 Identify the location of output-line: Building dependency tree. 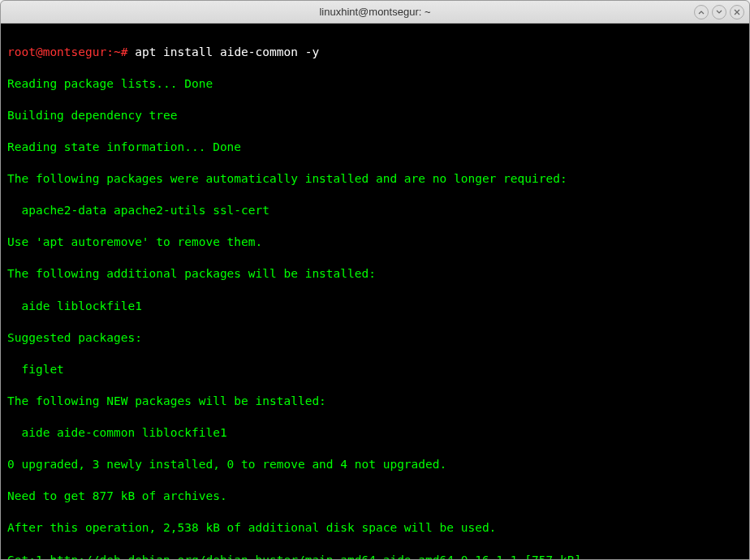
(375, 116).